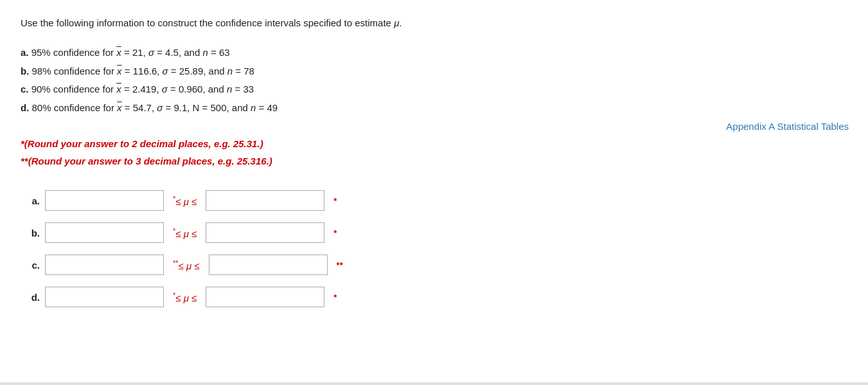 This screenshot has width=868, height=385. I want to click on appendix-link: Appendix A Statistical Tables, so click(788, 126).